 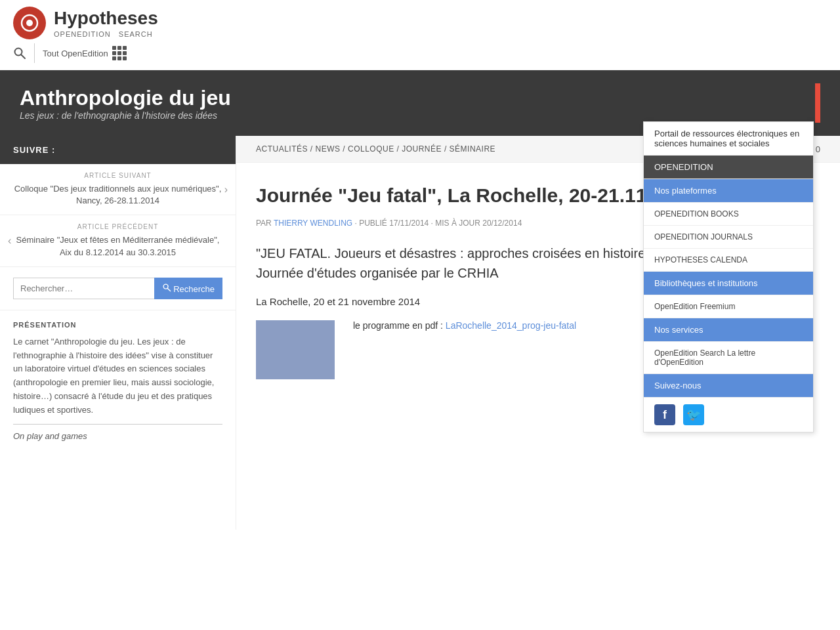 I want to click on dropdown-nos-plateformes: Nos plateformes, so click(x=728, y=191).